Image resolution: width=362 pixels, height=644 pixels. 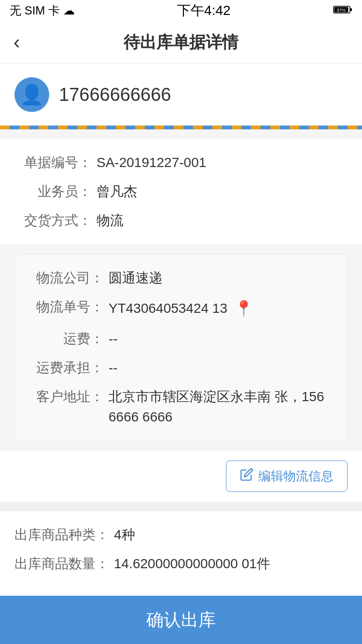 What do you see at coordinates (247, 476) in the screenshot?
I see `edit-icon` at bounding box center [247, 476].